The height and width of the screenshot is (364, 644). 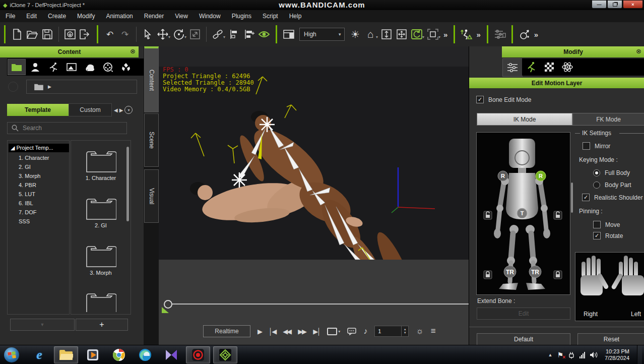 What do you see at coordinates (38, 110) in the screenshot?
I see `tab-template: Template` at bounding box center [38, 110].